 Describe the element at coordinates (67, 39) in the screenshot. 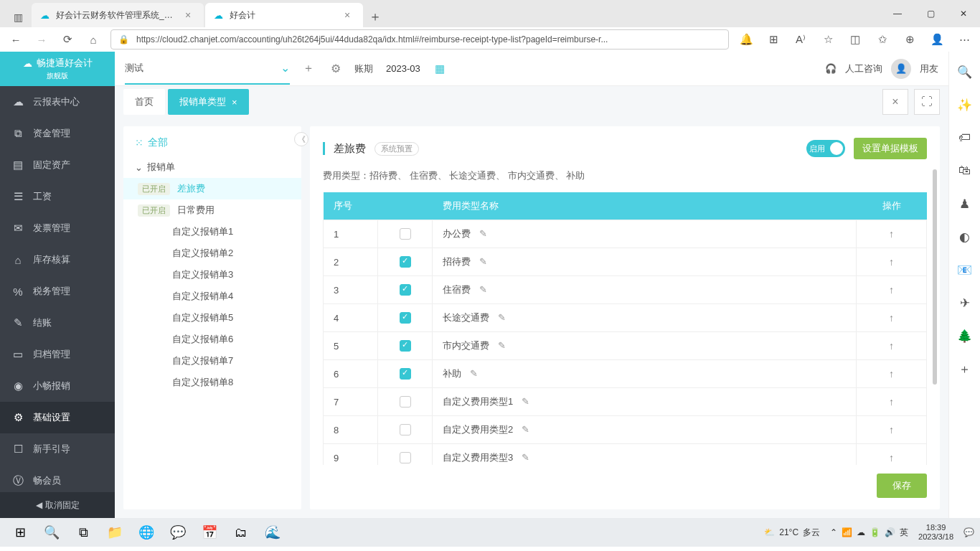

I see `refresh-button: ⟳` at that location.